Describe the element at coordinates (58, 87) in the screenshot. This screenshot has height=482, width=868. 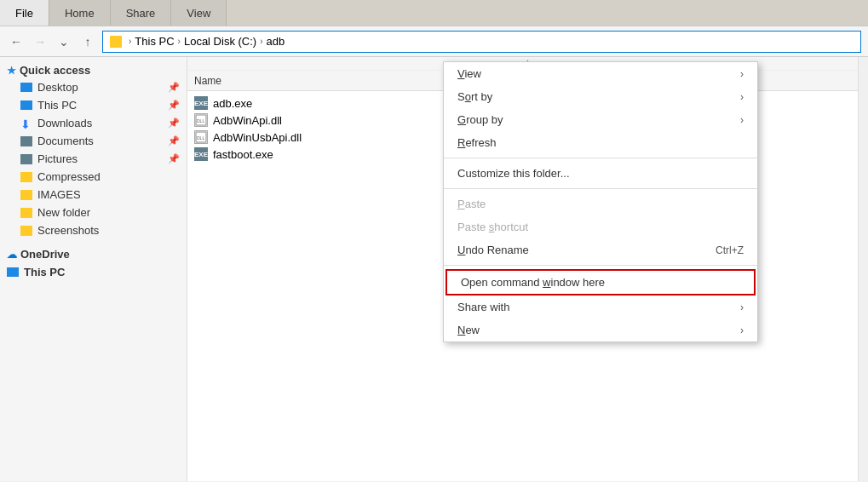
I see `sidebar-label-desktop: Desktop` at that location.